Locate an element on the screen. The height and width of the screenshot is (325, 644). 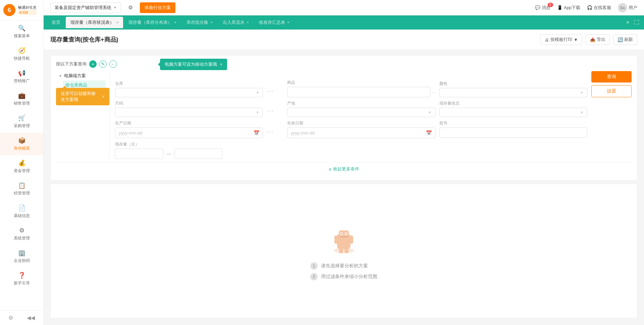
sidebar-item-sales: 💼 销售管理 is located at coordinates (21, 99).